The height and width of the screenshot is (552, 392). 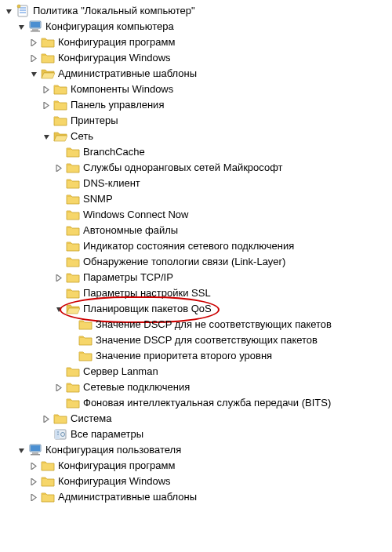 I want to click on tree-item-root: Политика "Локальный компьютер", so click(x=198, y=11).